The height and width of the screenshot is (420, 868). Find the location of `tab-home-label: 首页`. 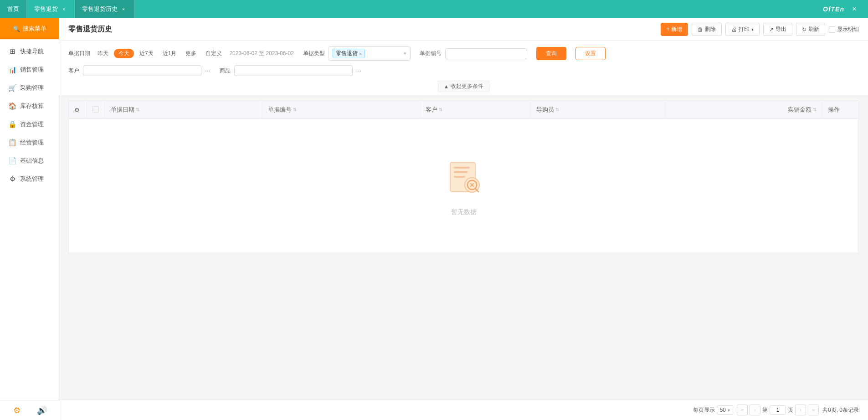

tab-home-label: 首页 is located at coordinates (13, 9).